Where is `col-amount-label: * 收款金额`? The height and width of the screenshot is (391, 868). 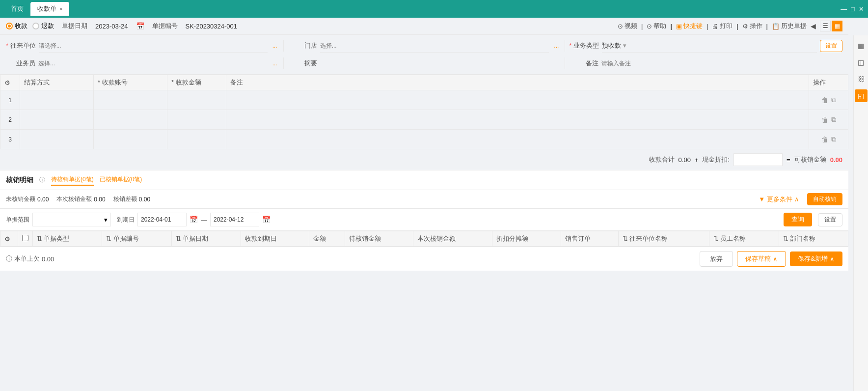 col-amount-label: * 收款金额 is located at coordinates (187, 83).